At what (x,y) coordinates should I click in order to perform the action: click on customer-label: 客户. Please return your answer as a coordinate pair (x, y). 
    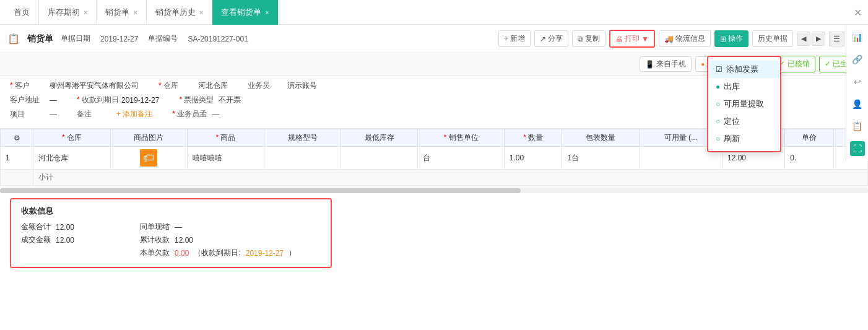
    Looking at the image, I should click on (28, 85).